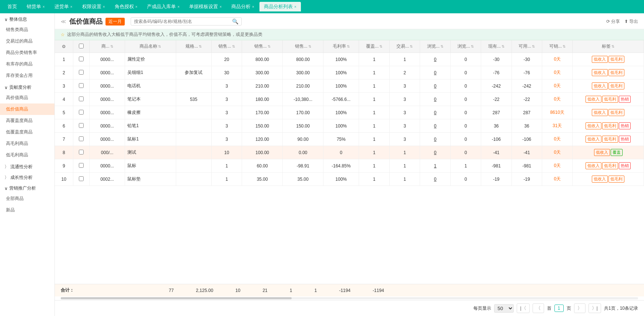 Image resolution: width=644 pixels, height=316 pixels. I want to click on last-page-btn: 〉|, so click(595, 308).